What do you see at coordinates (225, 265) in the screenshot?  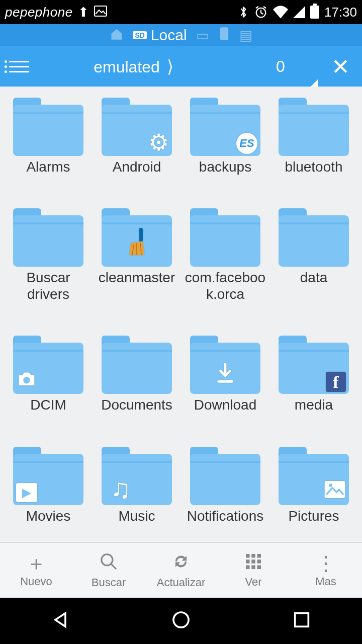 I see `folder-item: com.facebook.orca` at bounding box center [225, 265].